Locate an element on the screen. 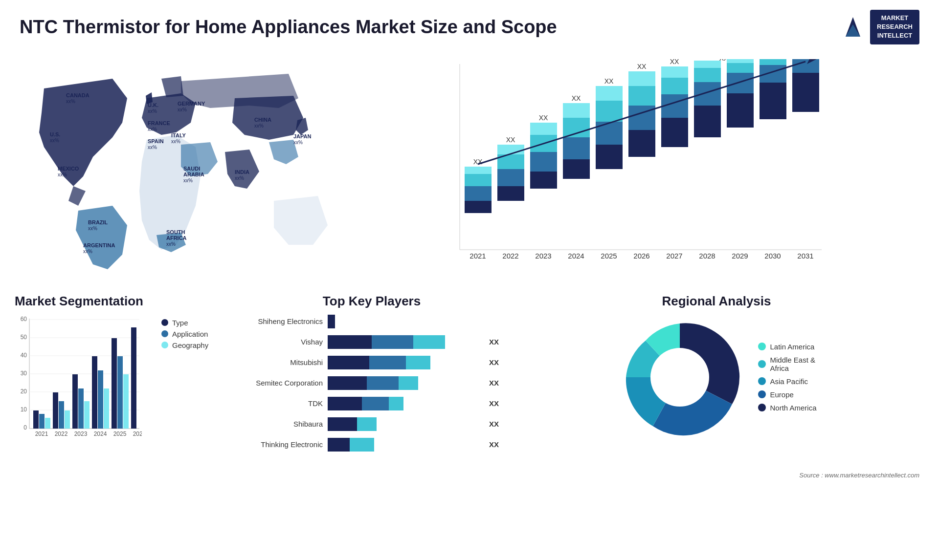  bar-2026-seg4 is located at coordinates (642, 79).